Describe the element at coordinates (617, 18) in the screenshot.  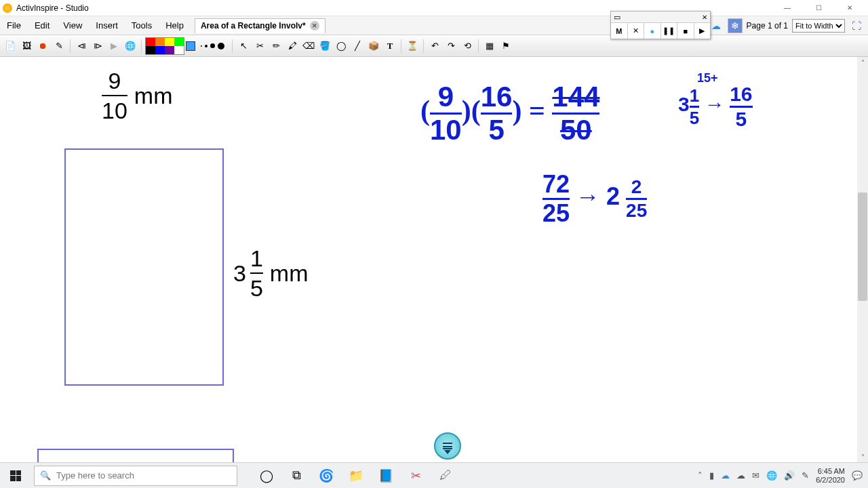
I see `recorder-handle-icon: ▭` at that location.